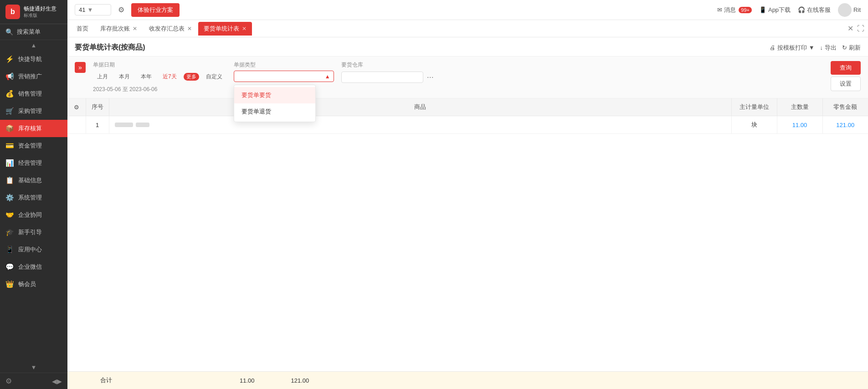 This screenshot has height=389, width=868. What do you see at coordinates (214, 77) in the screenshot?
I see `date-btn-custom: 自定义` at bounding box center [214, 77].